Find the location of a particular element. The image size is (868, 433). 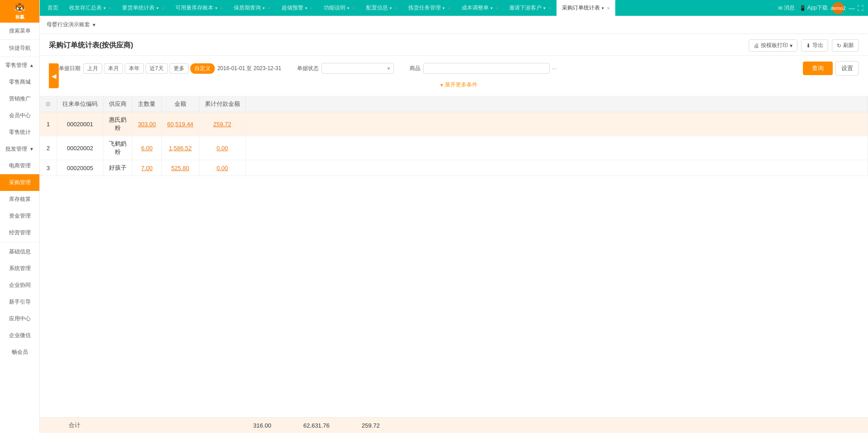

table-header: ⚙ 往来单位编码 供应商 主数量 金额 累计付款金额 is located at coordinates (454, 104).